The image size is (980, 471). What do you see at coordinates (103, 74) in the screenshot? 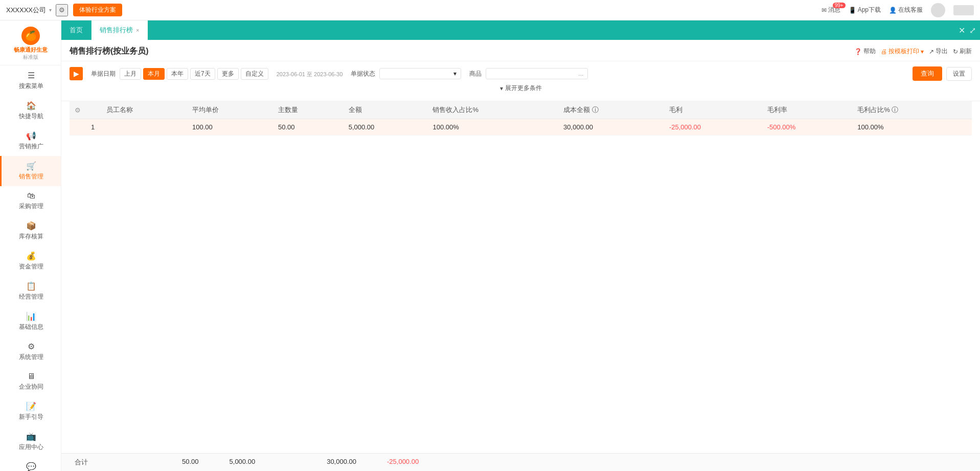
I see `date-filter-label: 单据日期` at bounding box center [103, 74].